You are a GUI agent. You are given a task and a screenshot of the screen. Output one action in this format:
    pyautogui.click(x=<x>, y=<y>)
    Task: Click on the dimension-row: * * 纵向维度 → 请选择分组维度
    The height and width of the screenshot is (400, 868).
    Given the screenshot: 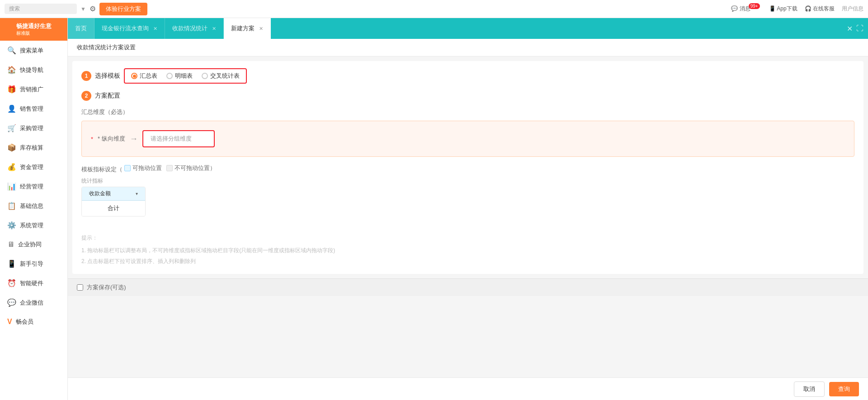 What is the action you would take?
    pyautogui.click(x=468, y=139)
    